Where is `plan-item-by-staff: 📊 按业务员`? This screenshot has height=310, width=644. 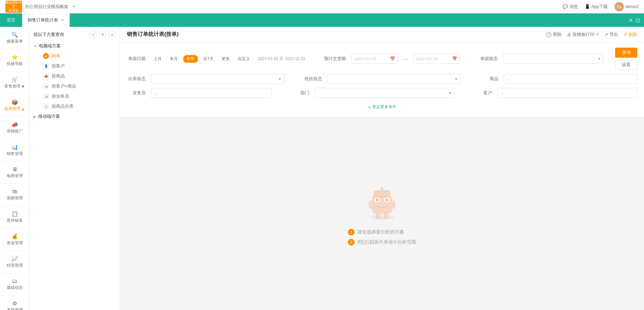
plan-item-by-staff: 📊 按业务员 is located at coordinates (74, 96).